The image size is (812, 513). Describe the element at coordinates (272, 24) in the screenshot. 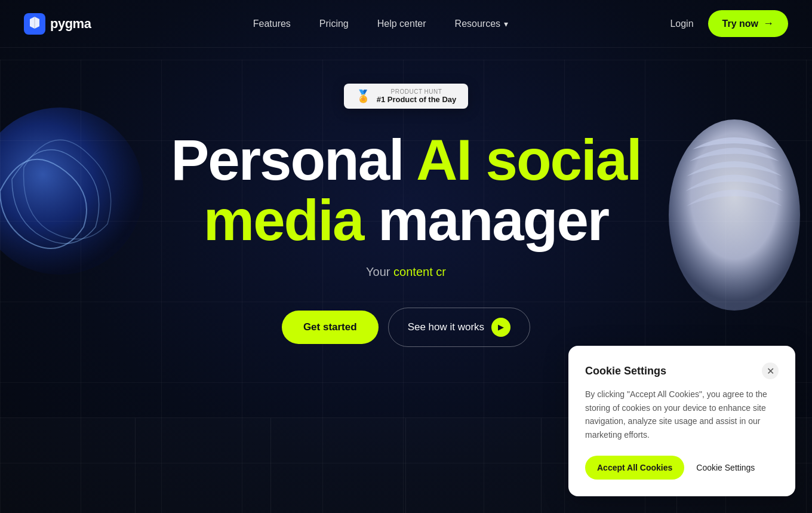

I see `nav-features: Features` at that location.